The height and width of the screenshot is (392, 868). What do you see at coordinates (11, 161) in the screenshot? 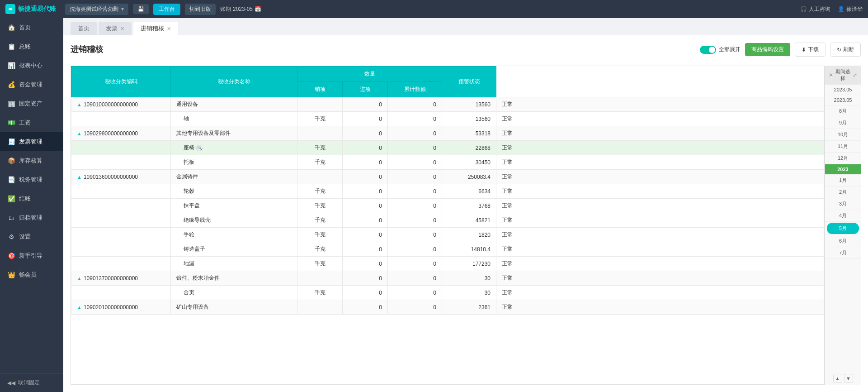
I see `inventory-icon: 📦` at bounding box center [11, 161].